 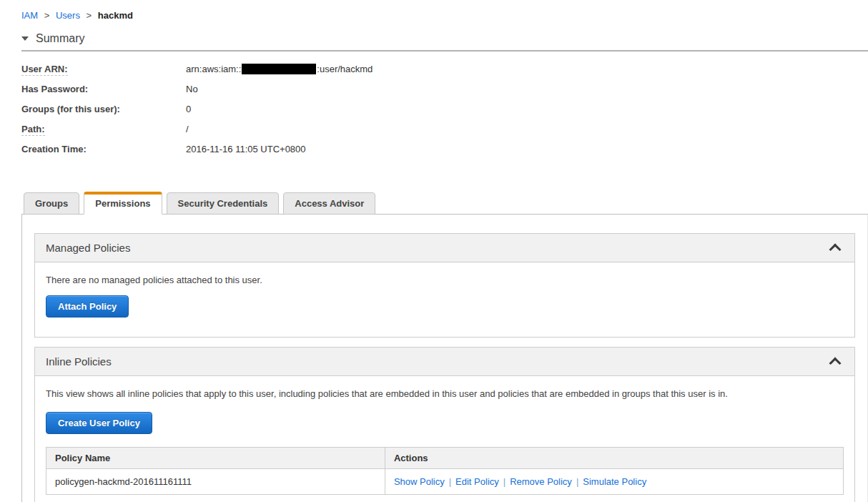 I want to click on field-label-path: Path:, so click(x=104, y=129).